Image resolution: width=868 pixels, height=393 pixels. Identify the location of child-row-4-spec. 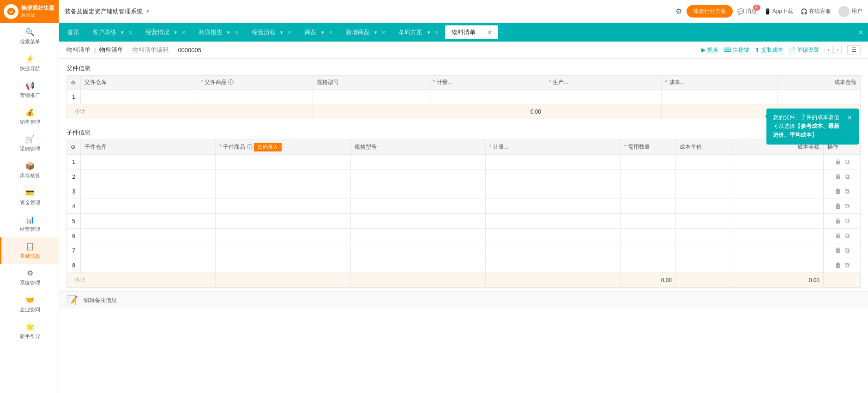
(418, 206).